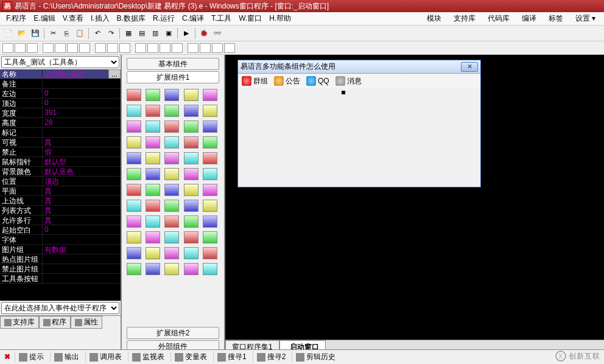 This screenshot has height=364, width=604. I want to click on property-row: 可视真, so click(60, 142).